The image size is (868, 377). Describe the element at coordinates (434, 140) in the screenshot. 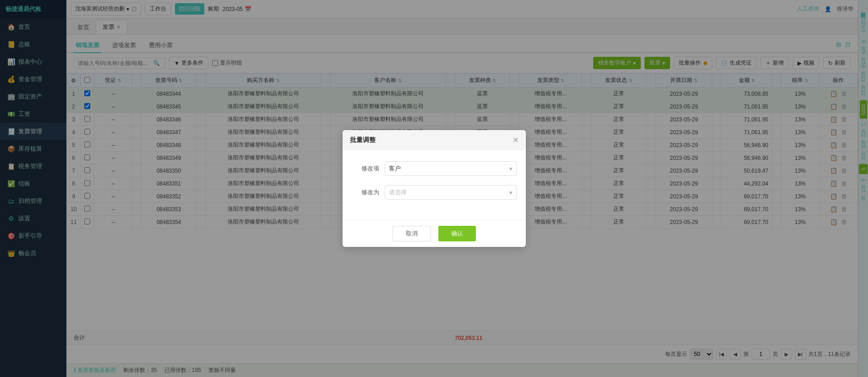

I see `modal-header: 批量调整 ✕` at that location.